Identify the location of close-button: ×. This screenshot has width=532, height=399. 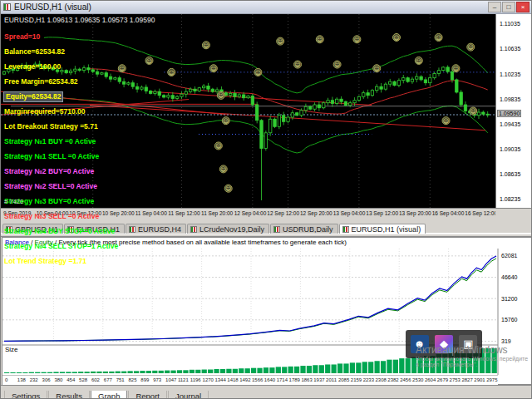
(523, 7).